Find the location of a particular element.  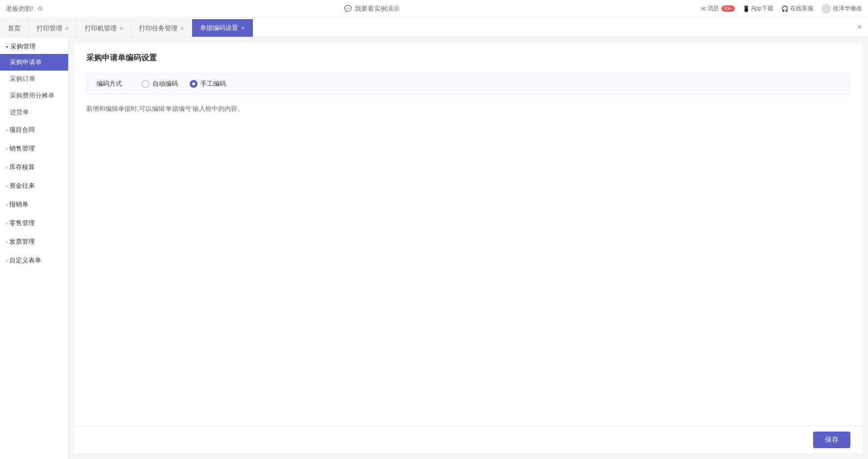

encode-section: 编码方式 自动编码 手工编码 is located at coordinates (469, 84).